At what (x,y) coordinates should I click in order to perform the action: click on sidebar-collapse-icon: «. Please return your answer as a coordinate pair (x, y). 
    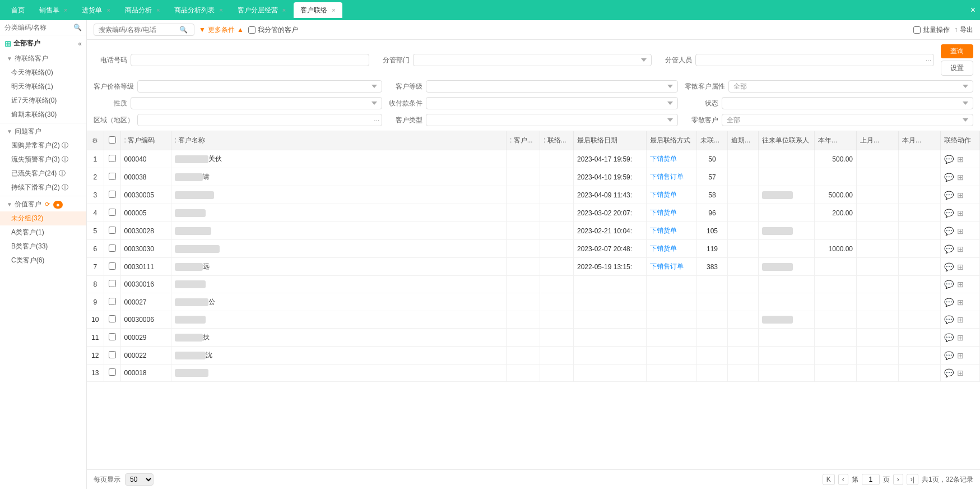
    Looking at the image, I should click on (80, 44).